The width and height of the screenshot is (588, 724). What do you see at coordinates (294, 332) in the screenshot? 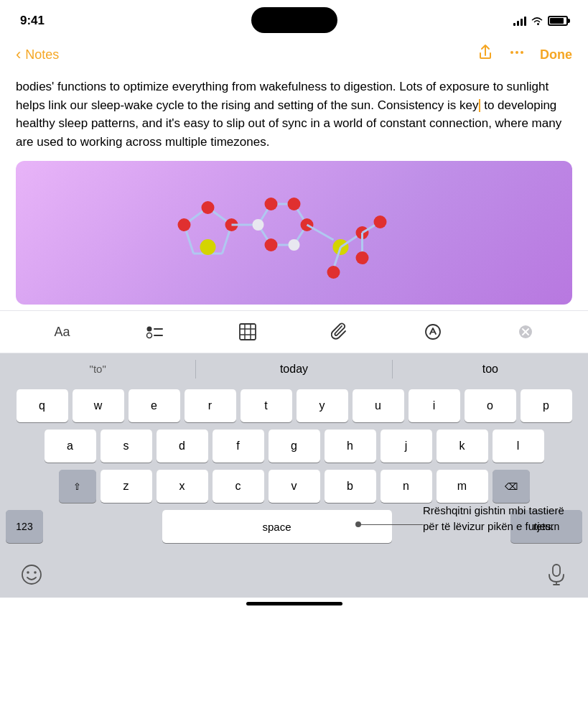
I see `format-toolbar: Aa` at bounding box center [294, 332].